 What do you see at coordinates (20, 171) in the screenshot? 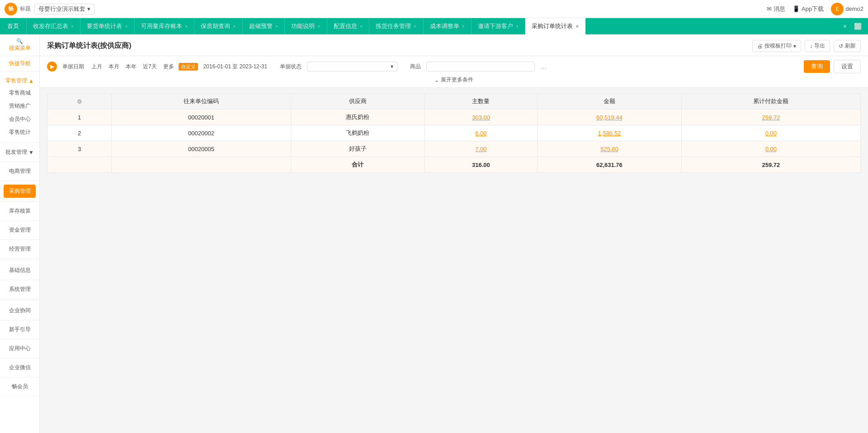
I see `sidebar-item-ecommerce: 电商管理` at bounding box center [20, 171].